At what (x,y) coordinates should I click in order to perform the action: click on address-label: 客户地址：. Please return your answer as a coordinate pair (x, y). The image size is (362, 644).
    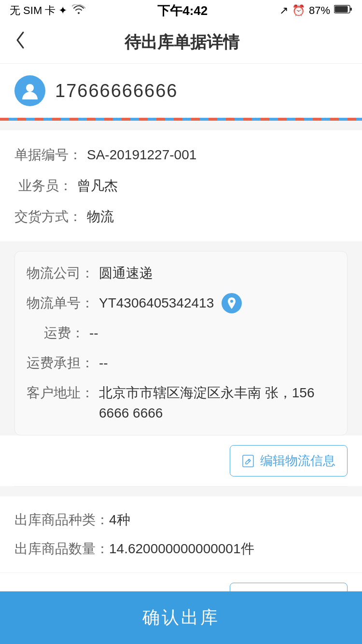
    Looking at the image, I should click on (63, 393).